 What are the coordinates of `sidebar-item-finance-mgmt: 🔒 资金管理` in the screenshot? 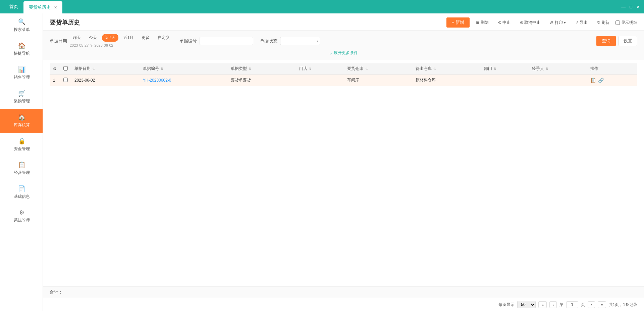 It's located at (21, 144).